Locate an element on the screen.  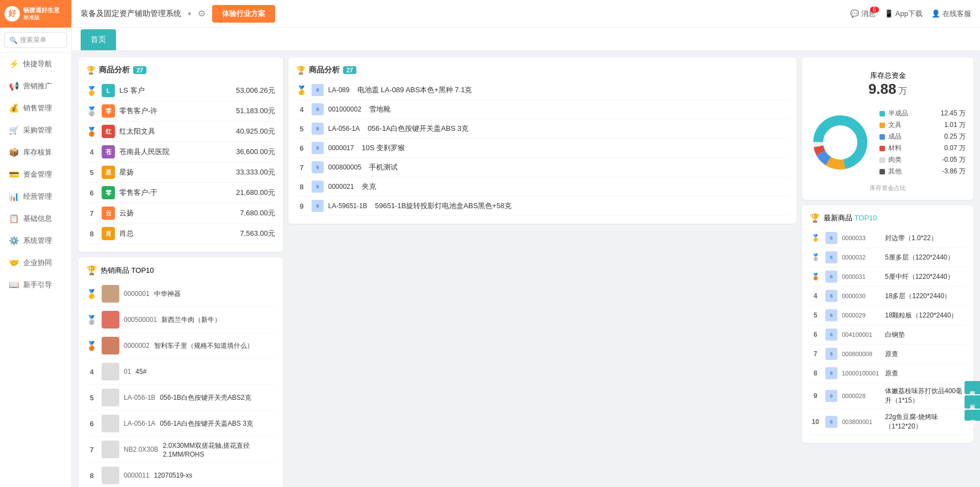
sidebar-item-finance: 💳 资金管理 is located at coordinates (35, 174).